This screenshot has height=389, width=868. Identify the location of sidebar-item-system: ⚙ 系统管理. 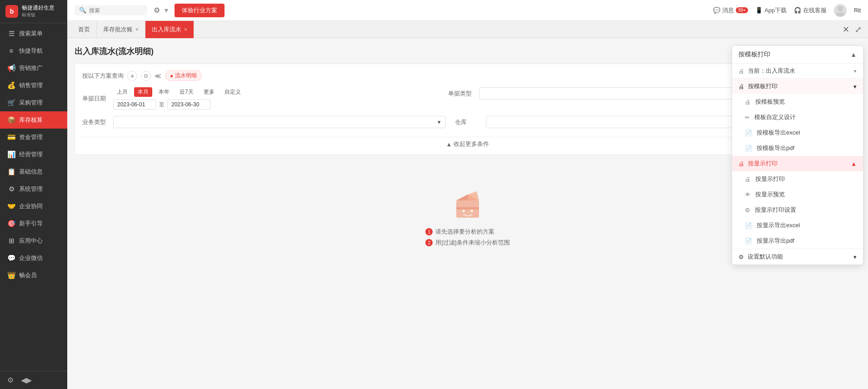
(34, 189).